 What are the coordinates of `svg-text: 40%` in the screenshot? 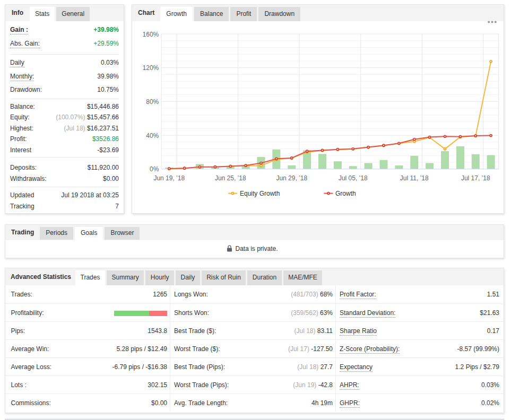 It's located at (152, 136).